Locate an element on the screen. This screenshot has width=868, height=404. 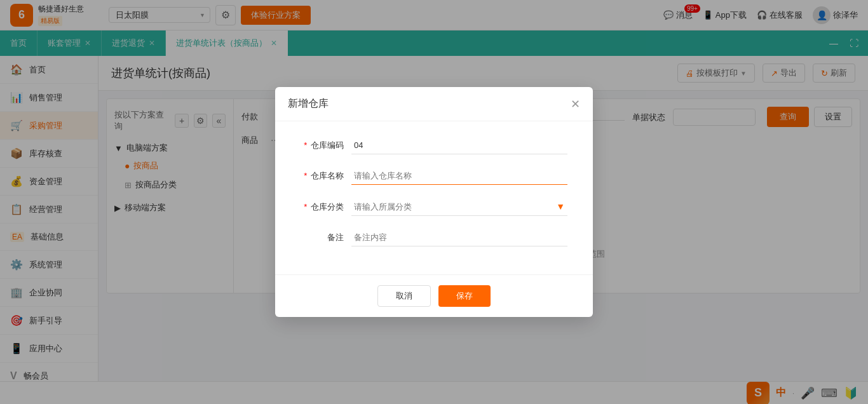
required-star-name: * is located at coordinates (305, 175).